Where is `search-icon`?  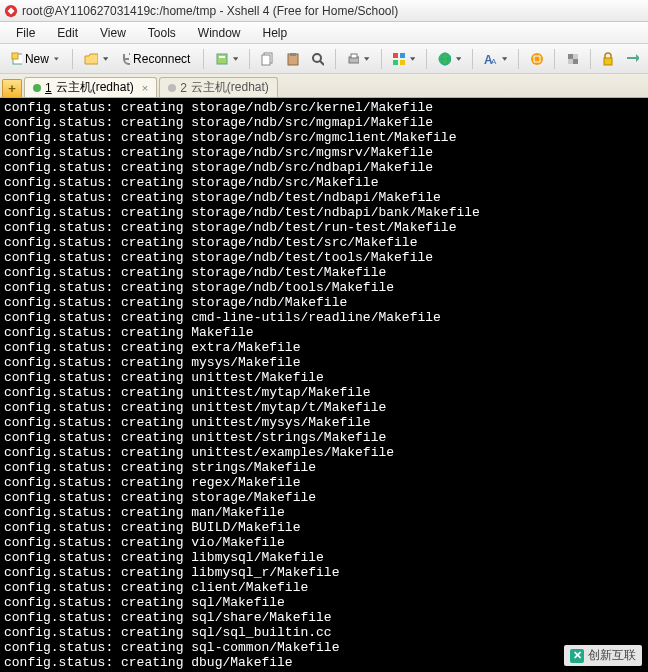 search-icon is located at coordinates (318, 59).